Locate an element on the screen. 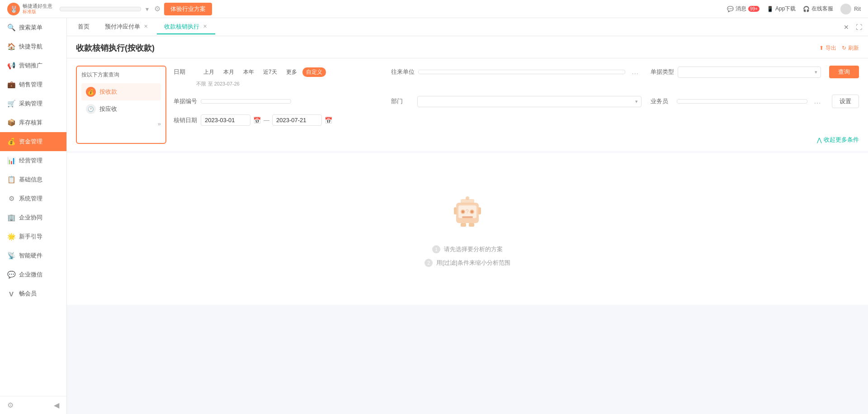  tab-prepay: 预付冲应付单 ✕ is located at coordinates (127, 27).